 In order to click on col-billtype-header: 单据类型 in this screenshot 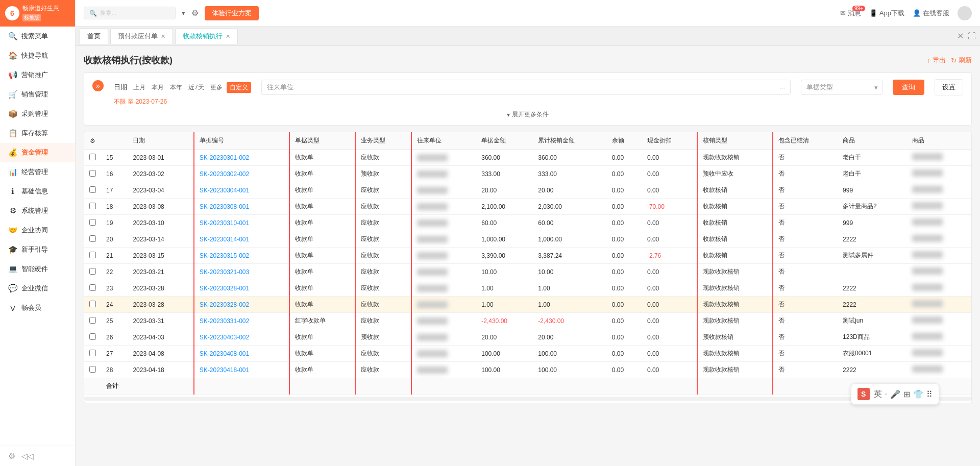, I will do `click(323, 141)`.